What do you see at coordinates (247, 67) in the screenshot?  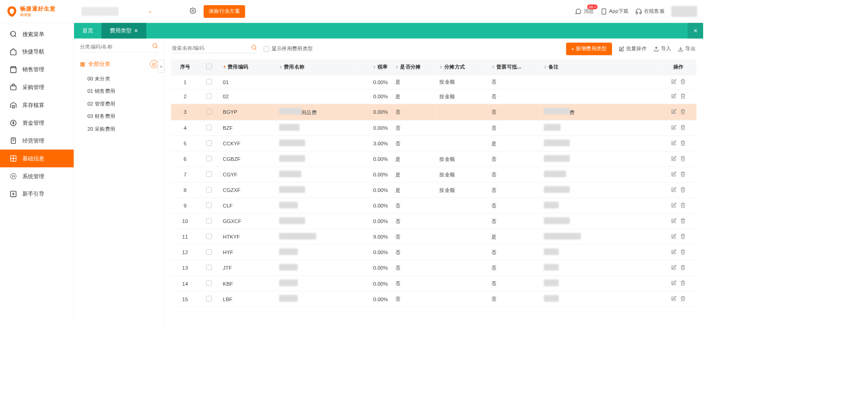 I see `th-code: ▲▼费用编码` at bounding box center [247, 67].